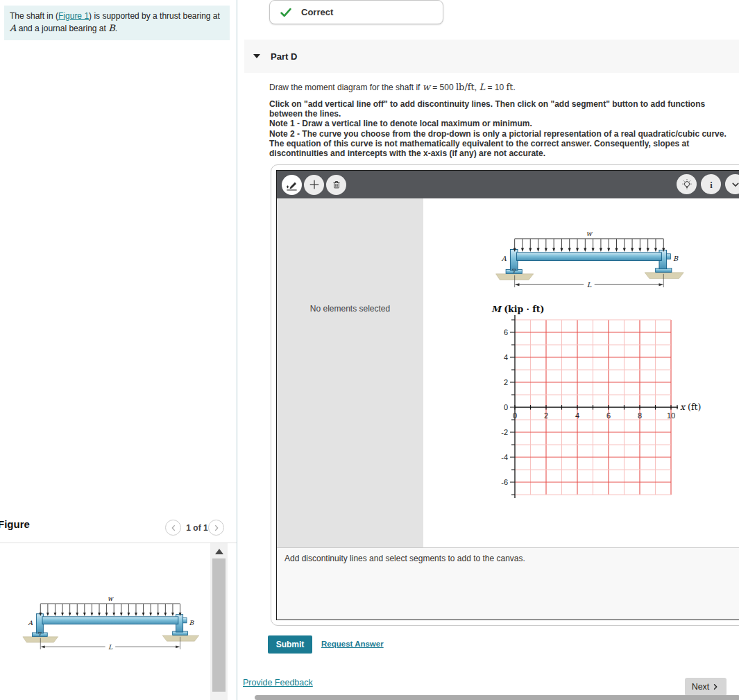  What do you see at coordinates (590, 407) in the screenshot?
I see `axes: 02468106420-2-4-6` at bounding box center [590, 407].